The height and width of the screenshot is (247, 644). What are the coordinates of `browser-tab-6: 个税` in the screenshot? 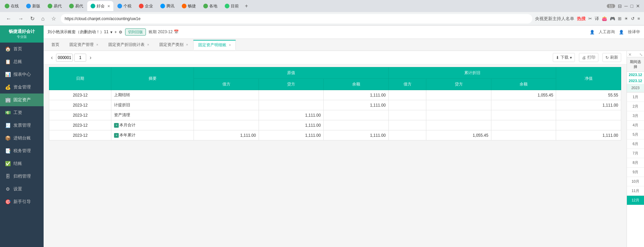 It's located at (124, 6).